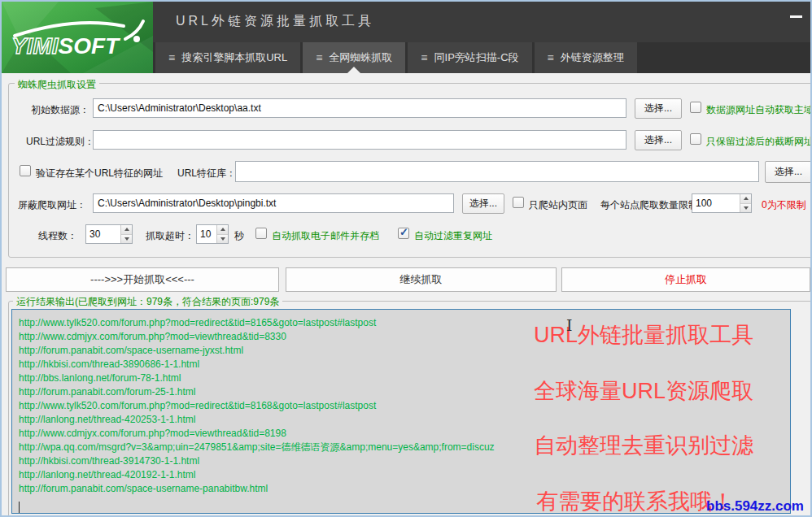 This screenshot has width=812, height=517. Describe the element at coordinates (696, 139) in the screenshot. I see `keep-truncated-checkbox` at that location.